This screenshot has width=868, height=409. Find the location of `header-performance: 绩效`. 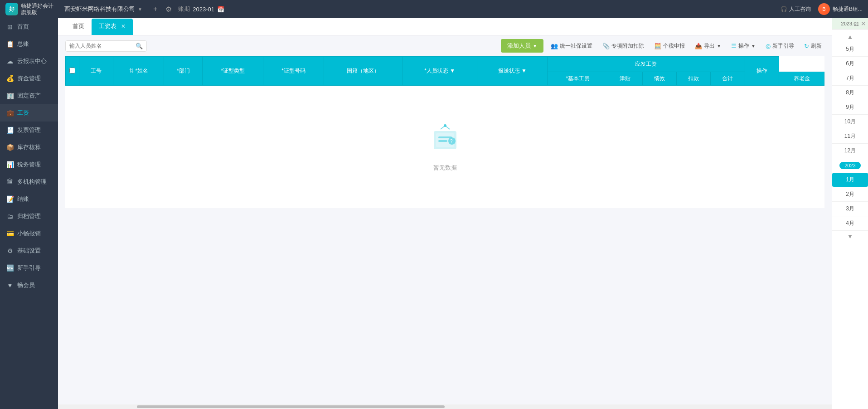

header-performance: 绩效 is located at coordinates (659, 79).